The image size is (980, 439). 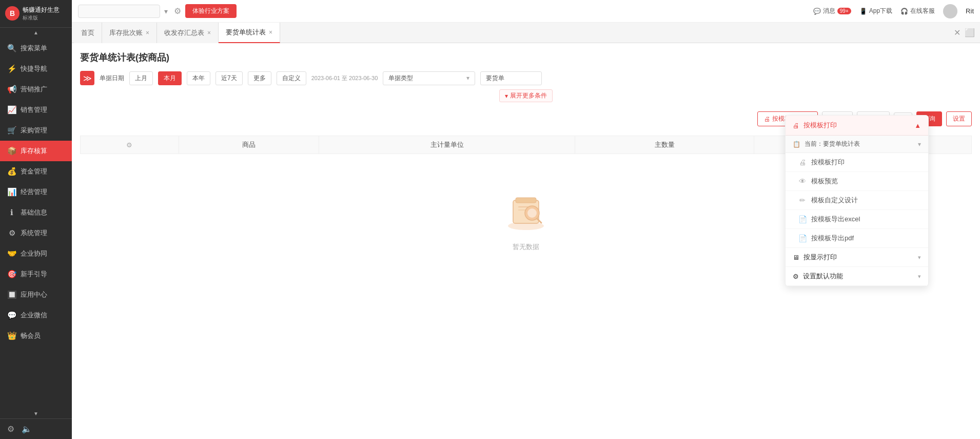 What do you see at coordinates (148, 33) in the screenshot?
I see `tab-batch-close: ×` at bounding box center [148, 33].